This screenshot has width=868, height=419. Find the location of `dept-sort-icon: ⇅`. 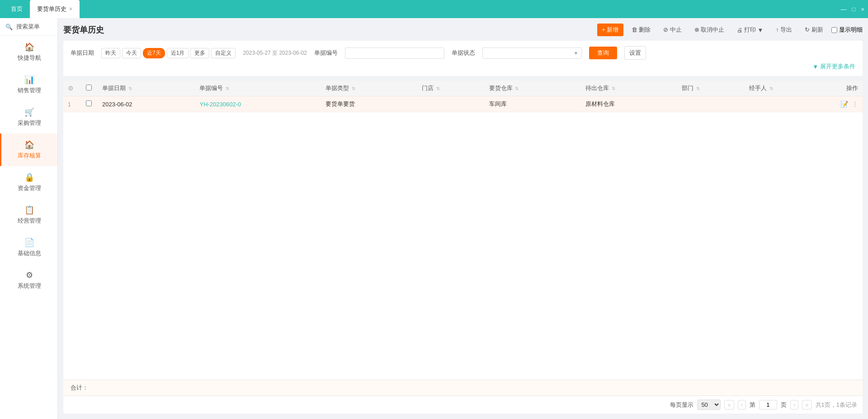

dept-sort-icon: ⇅ is located at coordinates (698, 89).